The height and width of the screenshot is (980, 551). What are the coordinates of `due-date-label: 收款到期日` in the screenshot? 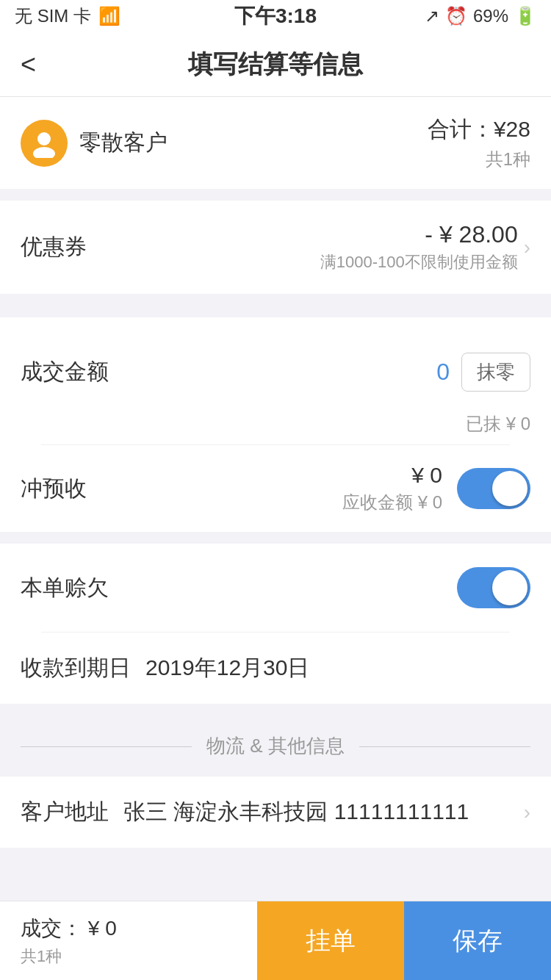 It's located at (76, 669).